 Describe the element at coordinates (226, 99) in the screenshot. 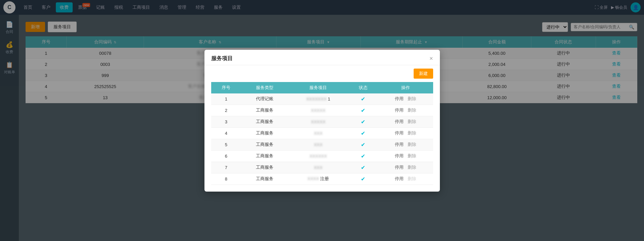

I see `modal-cell-seq: 1` at that location.